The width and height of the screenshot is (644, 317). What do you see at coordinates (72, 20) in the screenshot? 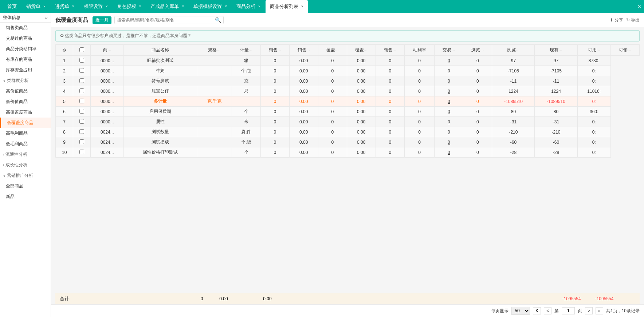
I see `page-title: 低覆盖度商品` at bounding box center [72, 20].